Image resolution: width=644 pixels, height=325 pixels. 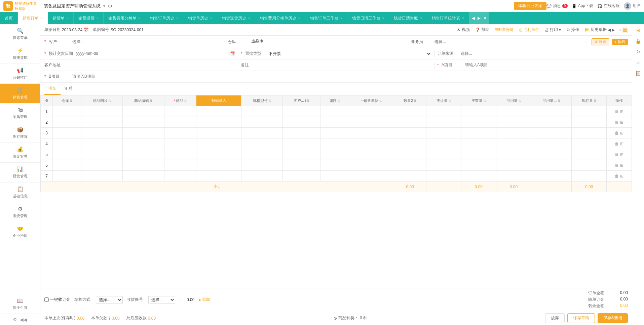 I want to click on settings-icon: ⚙, so click(x=110, y=6).